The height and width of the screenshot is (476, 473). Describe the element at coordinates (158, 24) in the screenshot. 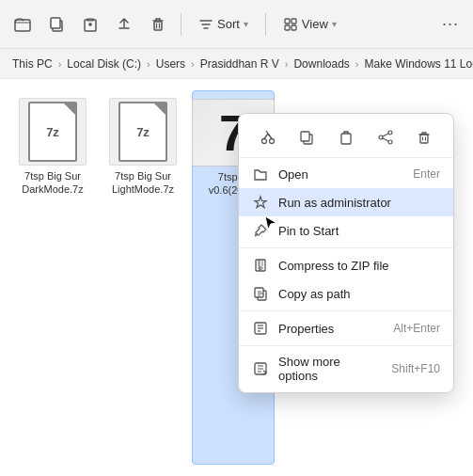

I see `delete-icon` at that location.